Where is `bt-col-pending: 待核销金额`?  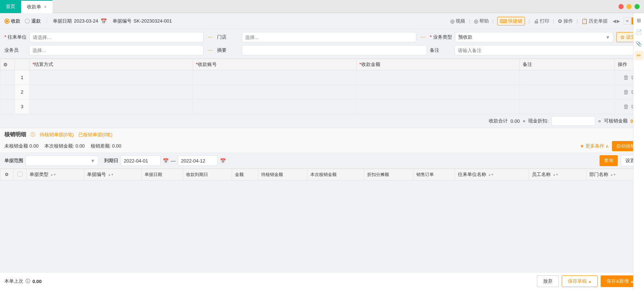
bt-col-pending: 待核销金额 is located at coordinates (283, 175).